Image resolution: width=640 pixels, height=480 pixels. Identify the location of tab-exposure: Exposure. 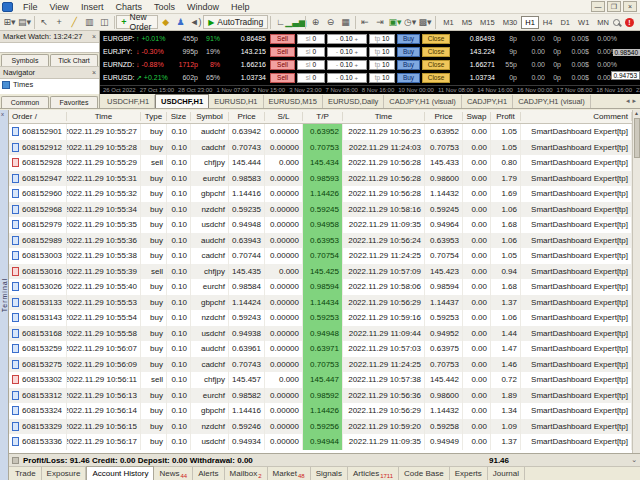
(64, 474).